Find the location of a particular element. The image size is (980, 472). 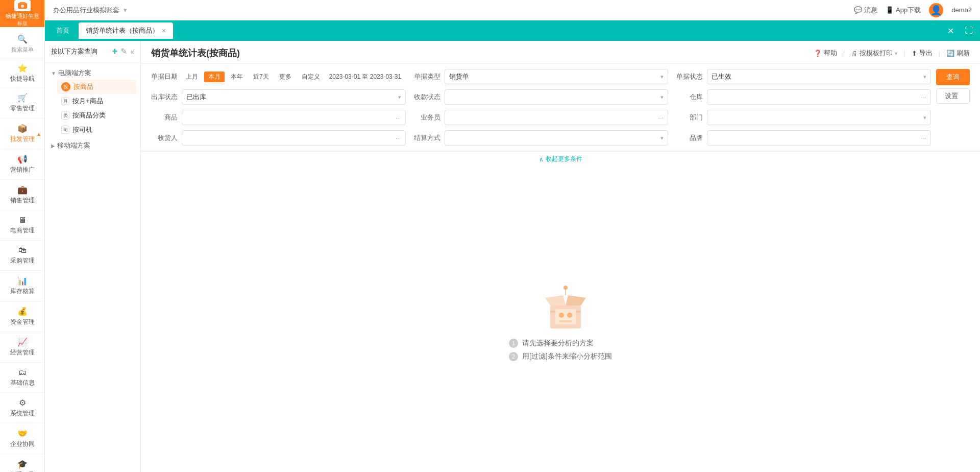

sidebar-item-marketing: 📢 营销推广 is located at coordinates (22, 164).